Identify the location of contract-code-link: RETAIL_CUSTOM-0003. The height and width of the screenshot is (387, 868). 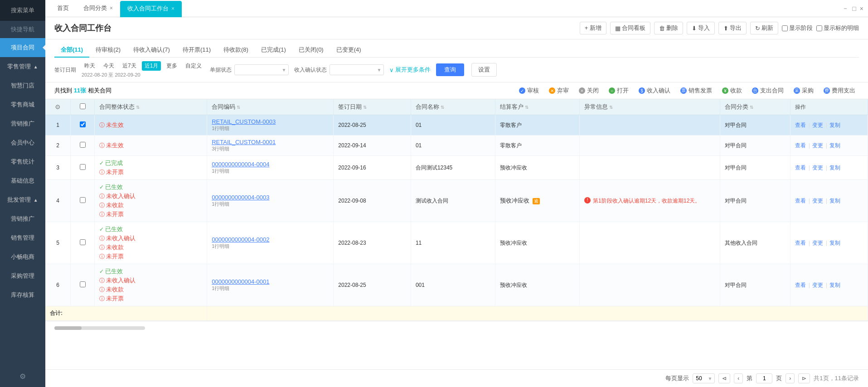
(244, 121).